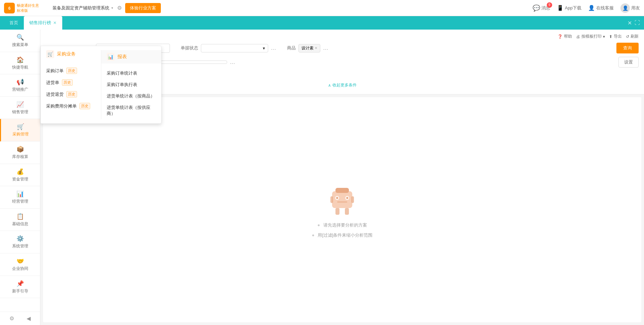  I want to click on close-all-tabs-icon: ✕, so click(630, 23).